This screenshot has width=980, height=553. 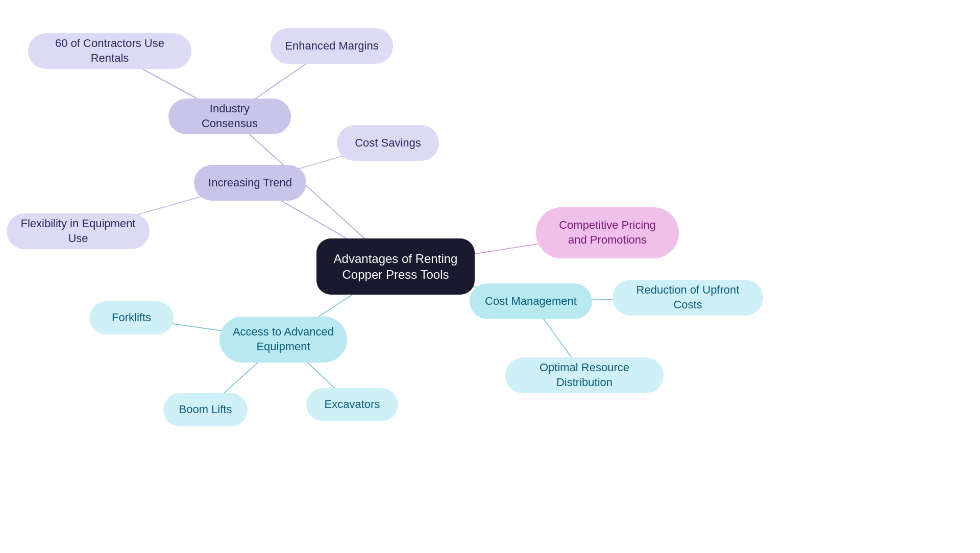 What do you see at coordinates (396, 267) in the screenshot?
I see `center-label: Advantages of Renting Copper Press Tools` at bounding box center [396, 267].